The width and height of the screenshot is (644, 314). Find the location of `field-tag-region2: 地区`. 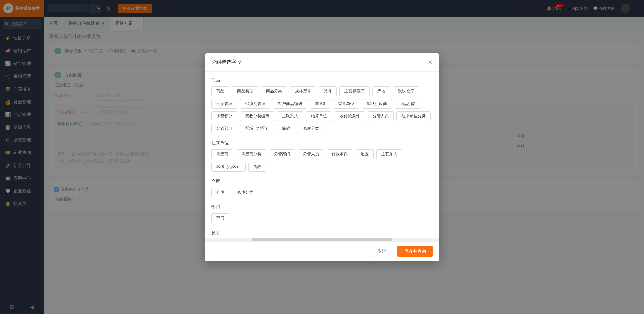

field-tag-region2: 地区 is located at coordinates (365, 154).